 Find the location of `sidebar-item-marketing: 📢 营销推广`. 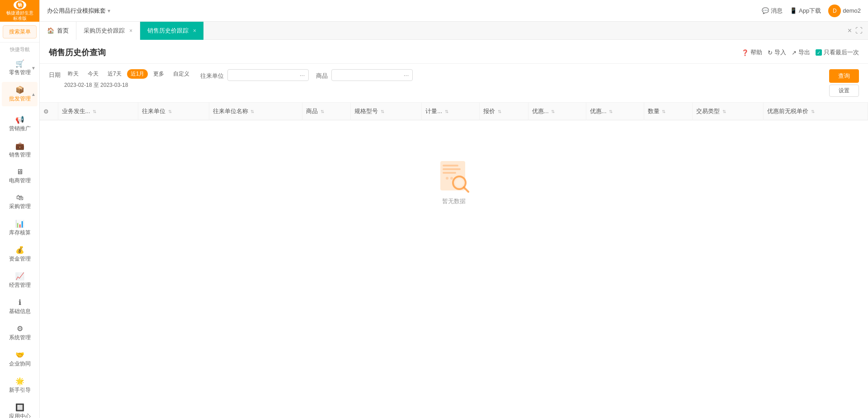

sidebar-item-marketing: 📢 营销推广 is located at coordinates (20, 124).